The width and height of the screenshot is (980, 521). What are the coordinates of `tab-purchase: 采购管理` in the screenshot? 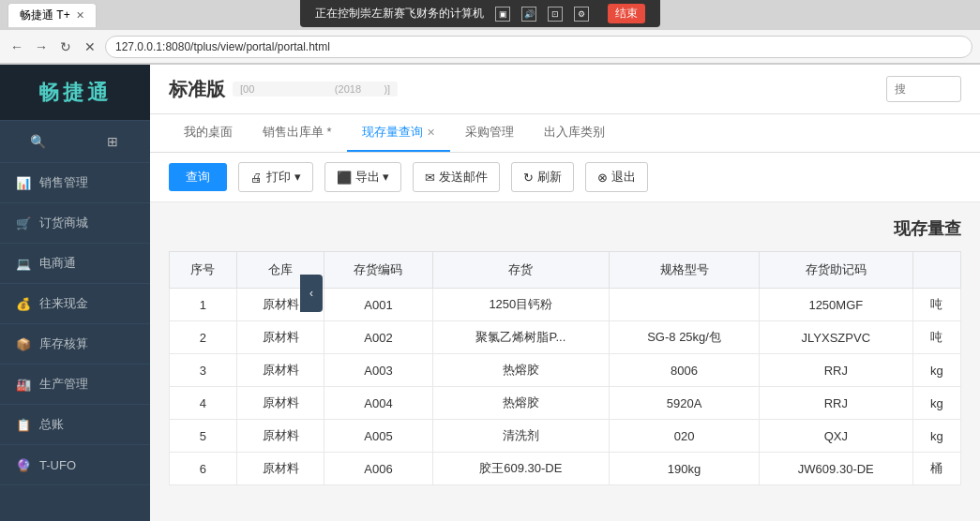 It's located at (490, 133).